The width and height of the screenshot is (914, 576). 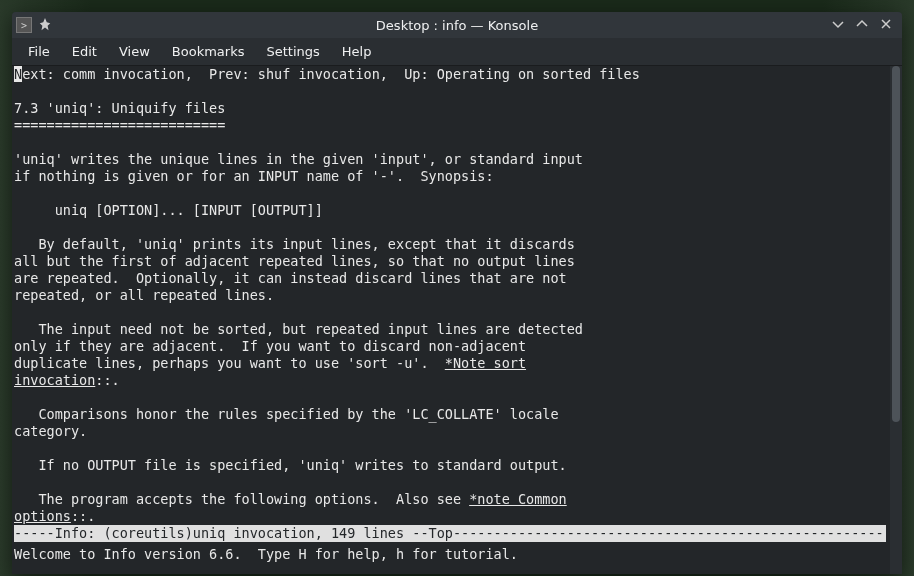 I want to click on info-status-line: -----Info: (coreutils)uniq invocation, 1…, so click(x=450, y=534).